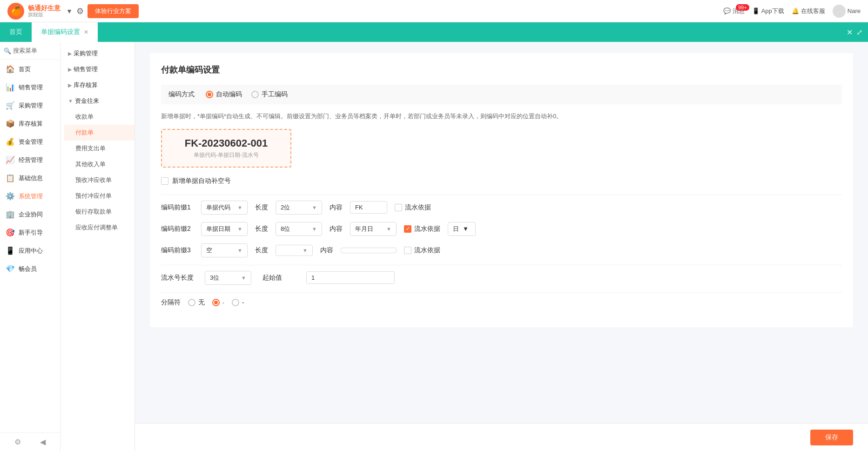  I want to click on submenu-pre-payable: 预收冲应收单, so click(100, 180).